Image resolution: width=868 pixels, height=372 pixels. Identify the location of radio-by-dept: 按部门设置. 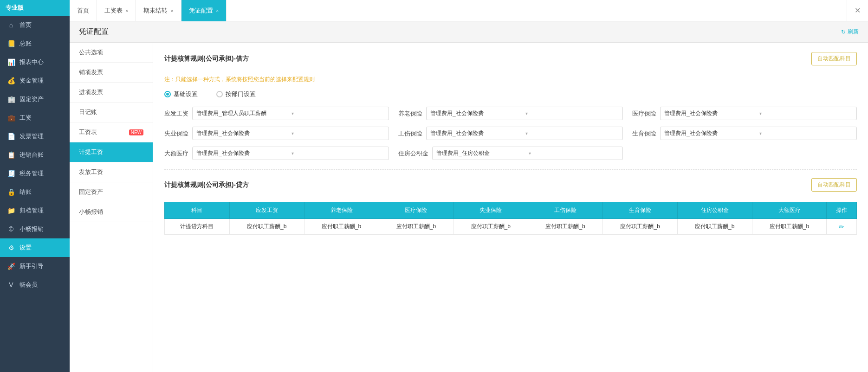
(236, 94).